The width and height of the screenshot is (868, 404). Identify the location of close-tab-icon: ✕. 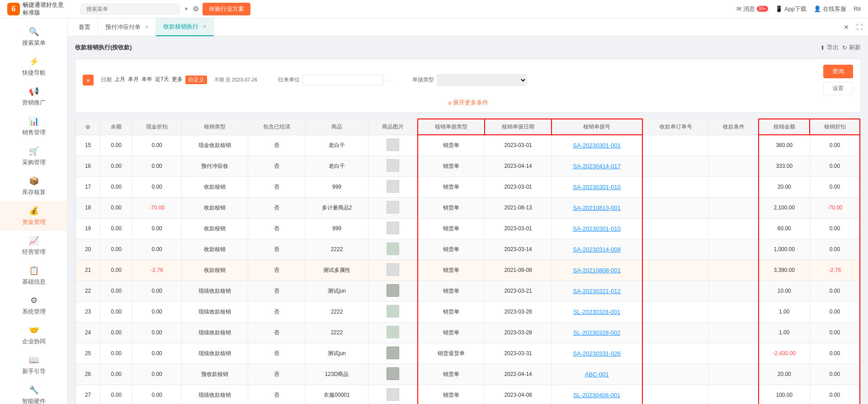
(846, 27).